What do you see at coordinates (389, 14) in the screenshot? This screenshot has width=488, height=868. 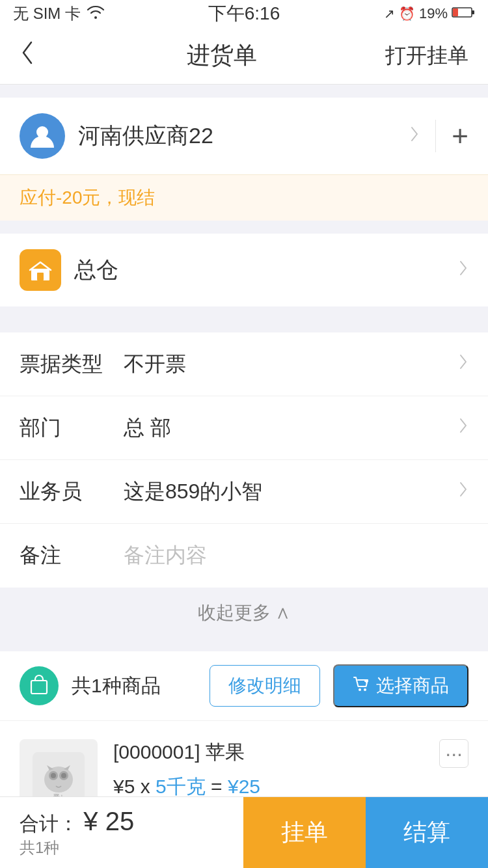 I see `location-icon: ↗` at bounding box center [389, 14].